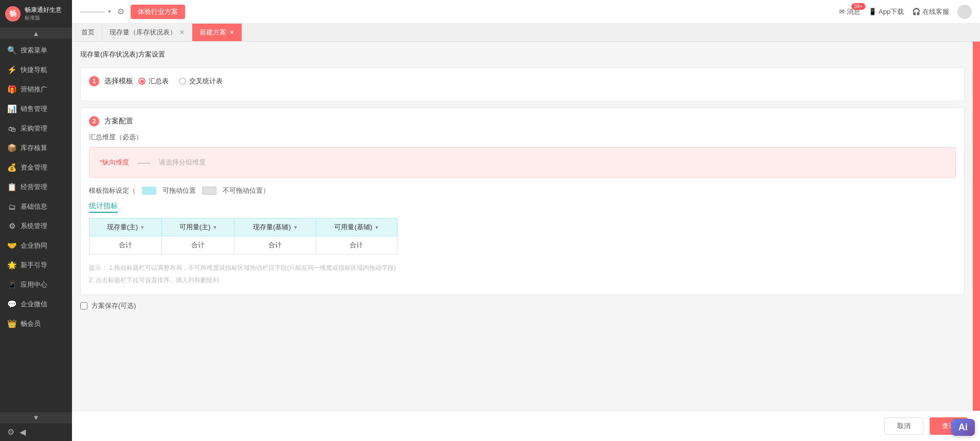 This screenshot has height=441, width=980. What do you see at coordinates (252, 268) in the screenshot?
I see `tip1-text: 1.拖动标题栏可以调整布局，不可跨维度或指标区域拖动栏目字段(只能在同一维度或指…` at bounding box center [252, 268].